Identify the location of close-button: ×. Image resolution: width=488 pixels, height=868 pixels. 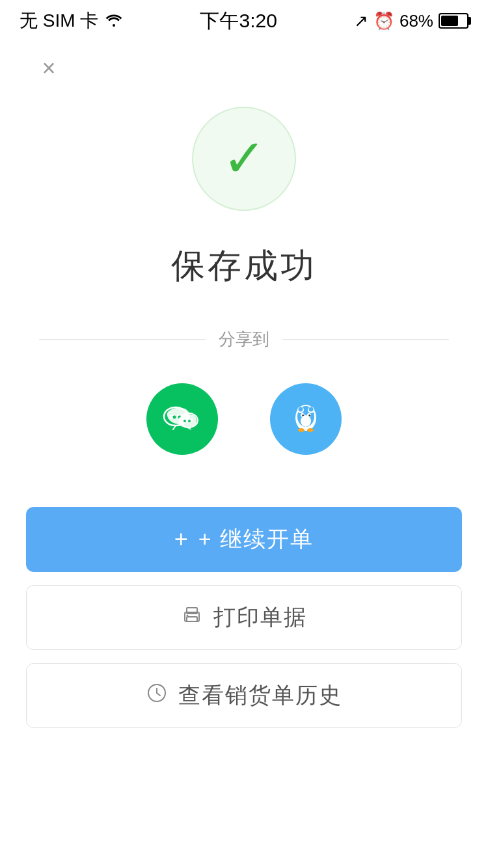
(49, 68).